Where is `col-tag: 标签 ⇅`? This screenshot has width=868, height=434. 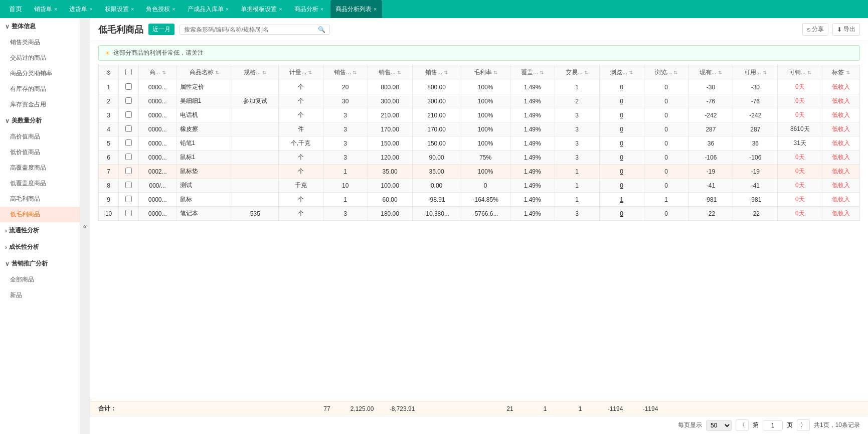 col-tag: 标签 ⇅ is located at coordinates (841, 73).